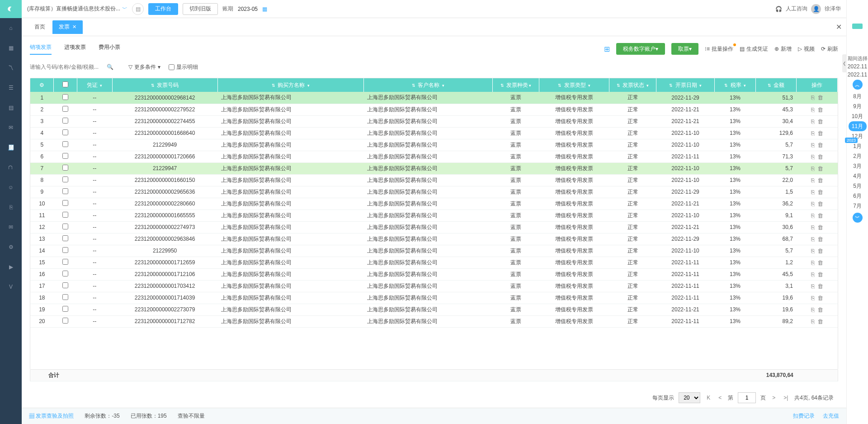 The height and width of the screenshot is (424, 868). What do you see at coordinates (858, 106) in the screenshot?
I see `rail-month: 9月` at bounding box center [858, 106].